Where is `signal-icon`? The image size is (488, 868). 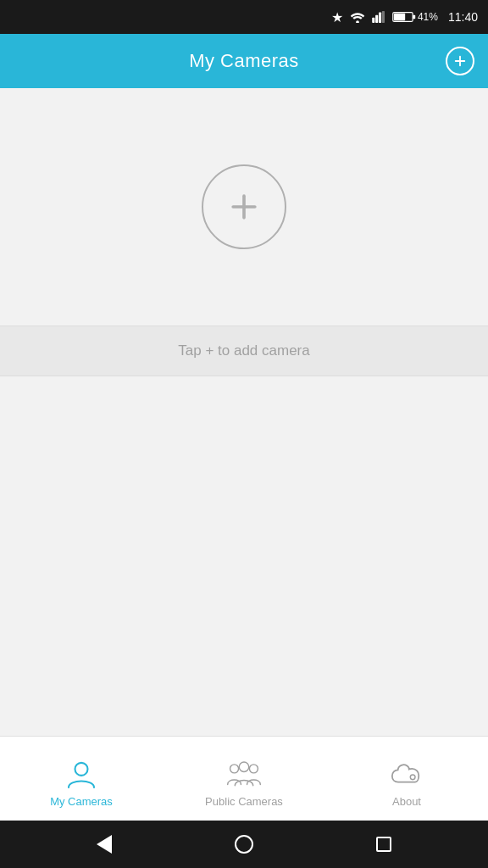
signal-icon is located at coordinates (379, 17).